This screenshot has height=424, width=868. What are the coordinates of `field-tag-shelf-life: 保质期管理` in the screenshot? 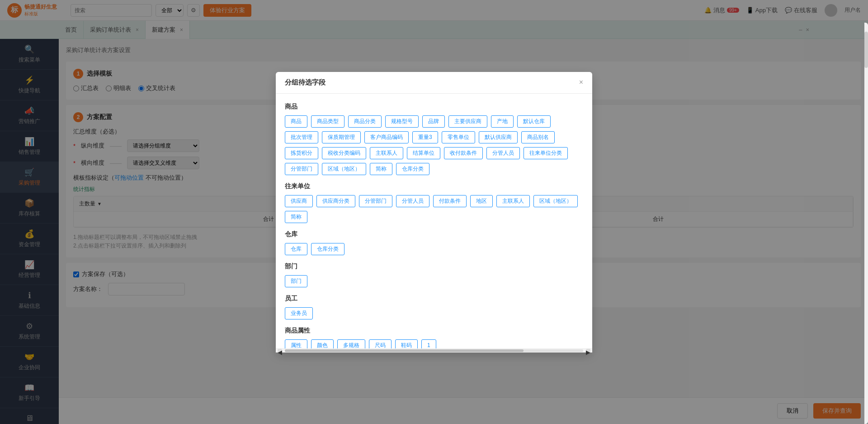 It's located at (341, 138).